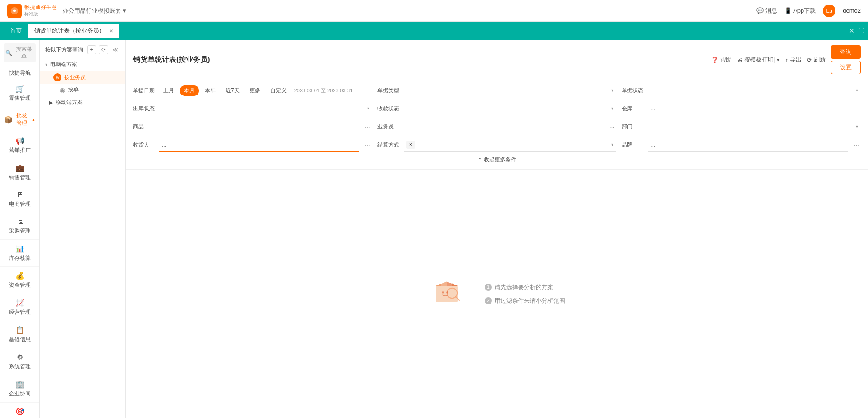  What do you see at coordinates (20, 222) in the screenshot?
I see `purchase-icon: 🛍` at bounding box center [20, 222].